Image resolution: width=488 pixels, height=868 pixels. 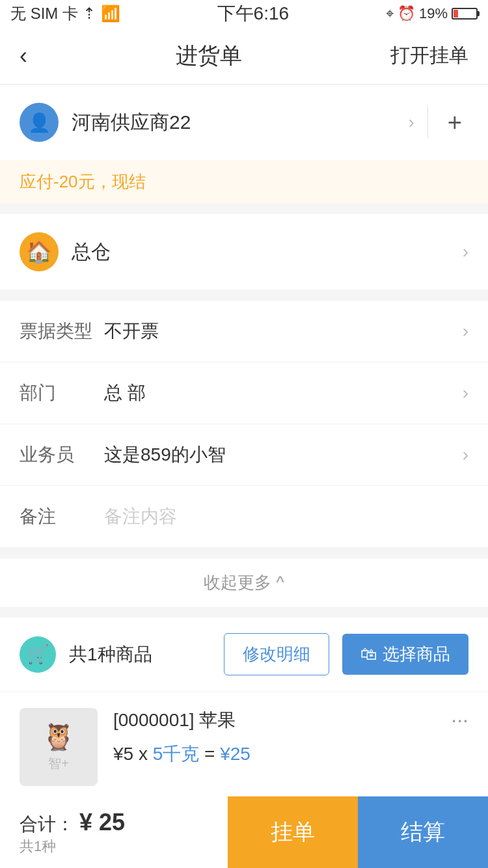 I want to click on product-thumbnail: 🦉 智+, so click(x=59, y=747).